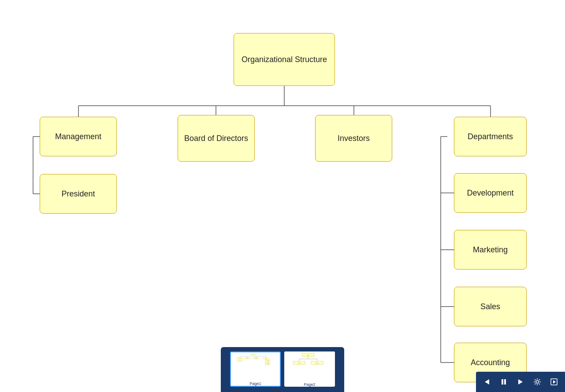 The width and height of the screenshot is (565, 392). What do you see at coordinates (256, 369) in the screenshot?
I see `page-thumb-1: Org Mgmt Pres Board In` at bounding box center [256, 369].